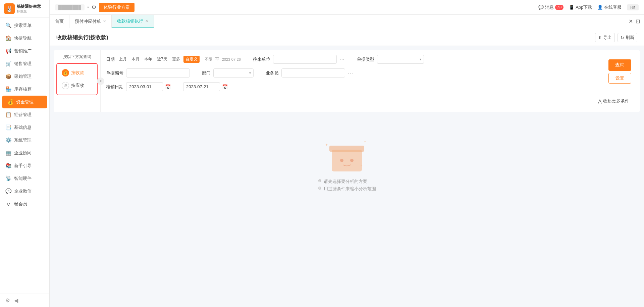  Describe the element at coordinates (77, 86) in the screenshot. I see `filter-option-by-receivable: ⏱ 按应收` at that location.